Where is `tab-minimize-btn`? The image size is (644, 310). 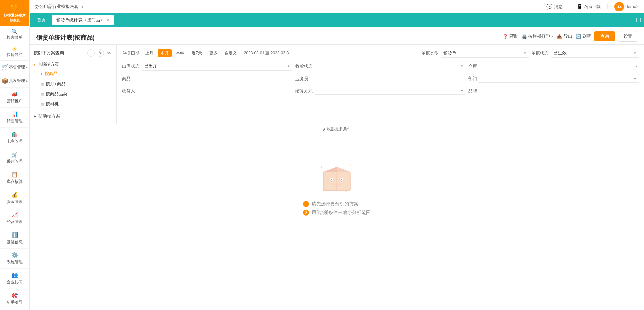 tab-minimize-btn is located at coordinates (631, 20).